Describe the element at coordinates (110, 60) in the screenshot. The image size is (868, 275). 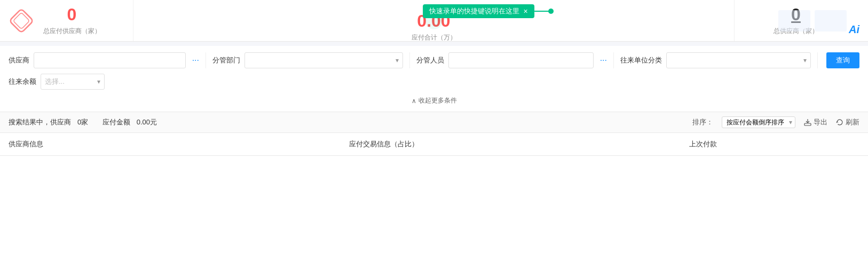
I see `supplier-input-wrapper` at that location.